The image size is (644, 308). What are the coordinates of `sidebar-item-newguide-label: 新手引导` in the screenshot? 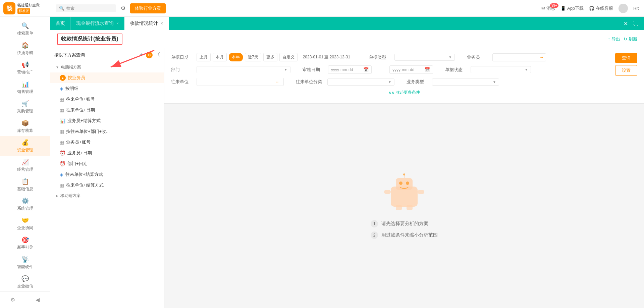 It's located at (25, 248).